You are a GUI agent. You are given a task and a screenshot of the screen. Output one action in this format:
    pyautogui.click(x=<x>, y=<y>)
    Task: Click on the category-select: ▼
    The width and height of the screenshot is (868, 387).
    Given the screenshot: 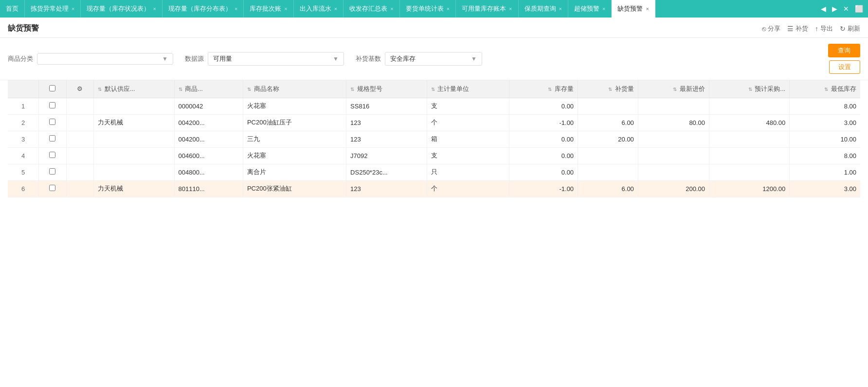 What is the action you would take?
    pyautogui.click(x=105, y=59)
    